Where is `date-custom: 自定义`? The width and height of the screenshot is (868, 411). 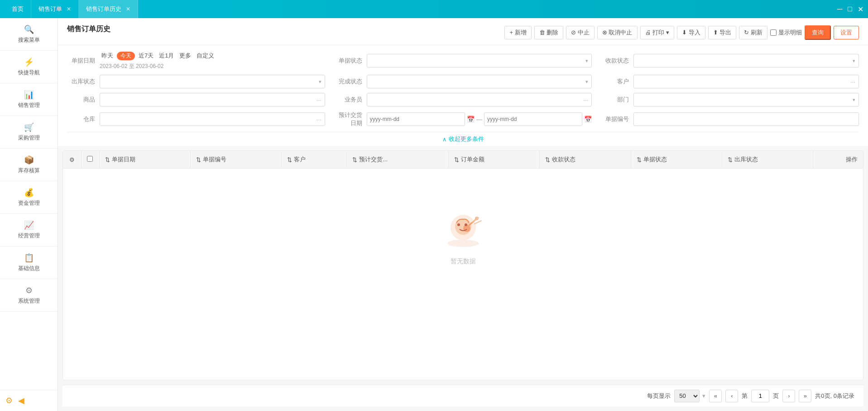 date-custom: 自定义 is located at coordinates (206, 56).